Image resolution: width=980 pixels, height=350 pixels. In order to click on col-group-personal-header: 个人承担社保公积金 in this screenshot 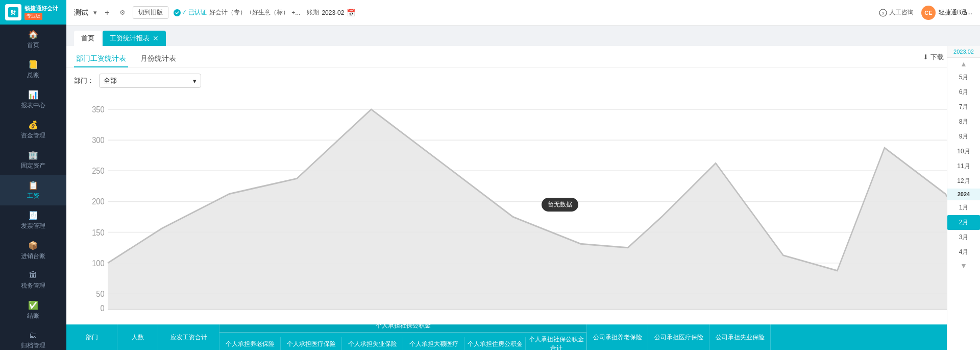, I will do `click(403, 329)`.